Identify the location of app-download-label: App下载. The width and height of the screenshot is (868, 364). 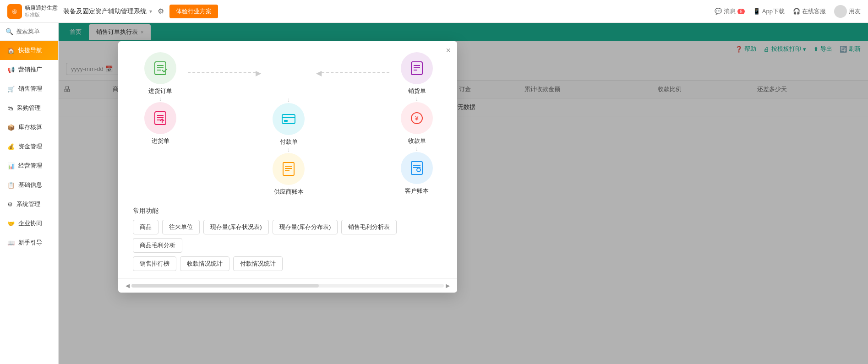
(773, 11).